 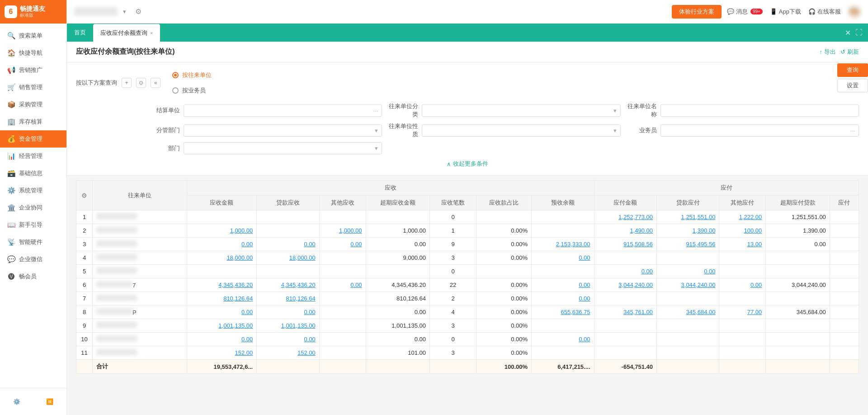 What do you see at coordinates (125, 12) in the screenshot?
I see `dropdown-arrow-icon: ▾` at bounding box center [125, 12].